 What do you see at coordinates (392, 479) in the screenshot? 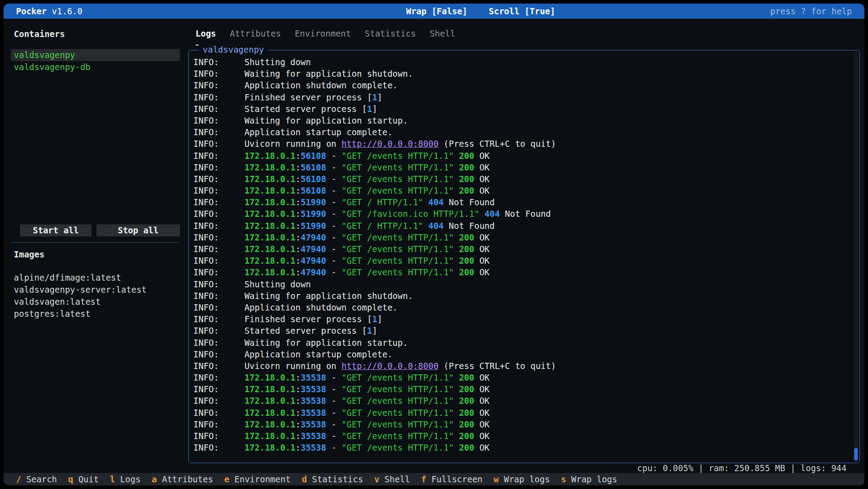
I see `shortcut-shell: v Shell` at bounding box center [392, 479].